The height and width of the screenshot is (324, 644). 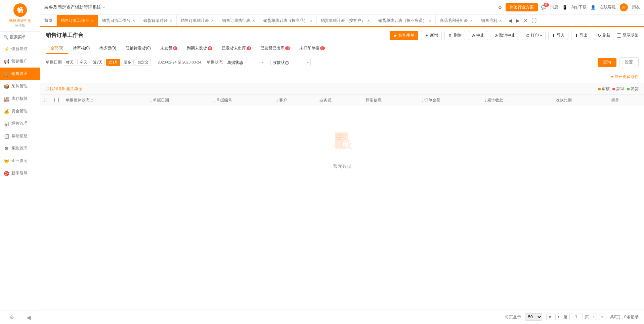 I want to click on topbar-gear-icon: ⚙, so click(x=500, y=7).